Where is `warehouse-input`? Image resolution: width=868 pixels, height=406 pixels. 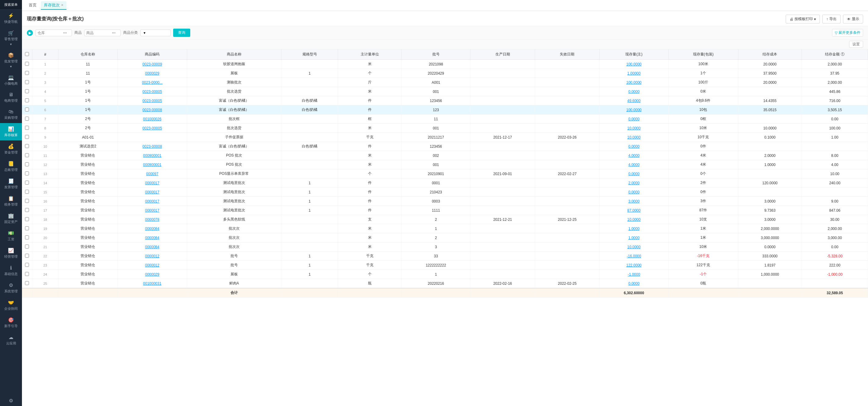 warehouse-input is located at coordinates (50, 33).